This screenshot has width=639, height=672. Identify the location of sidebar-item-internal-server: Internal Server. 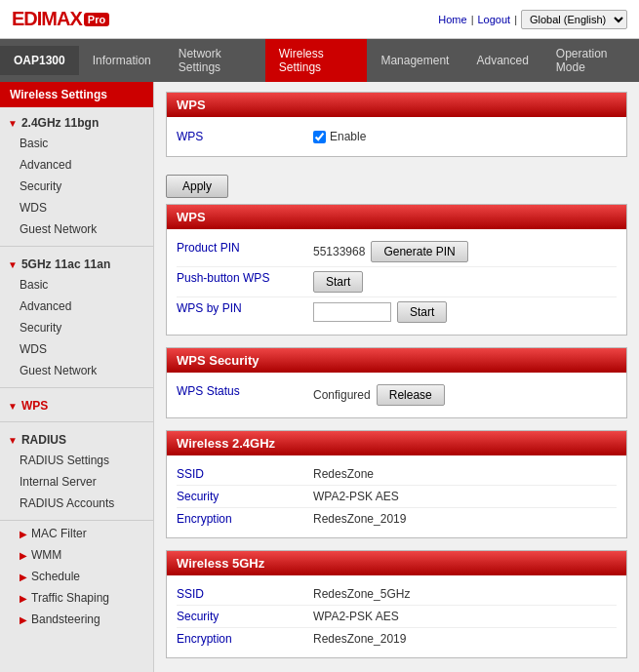
(76, 482).